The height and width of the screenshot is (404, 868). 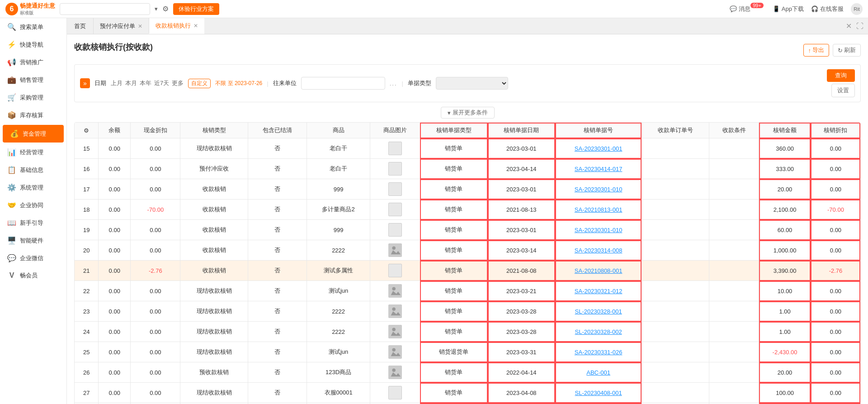 I want to click on filter-expand-button: », so click(x=85, y=83).